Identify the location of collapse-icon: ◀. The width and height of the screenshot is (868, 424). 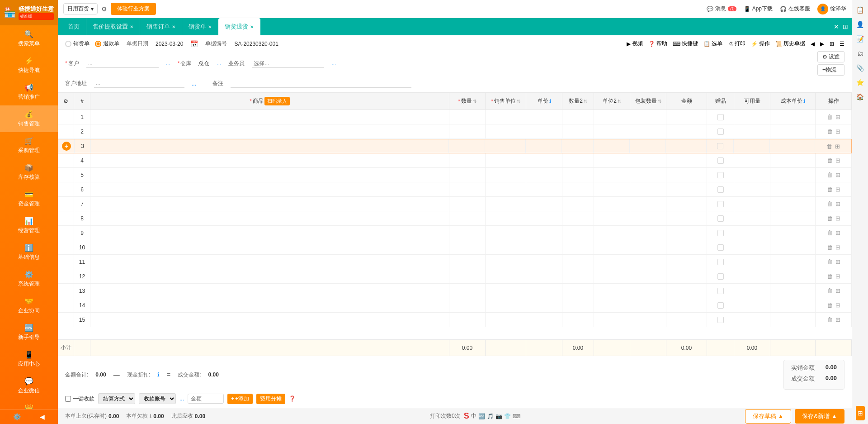
(42, 417).